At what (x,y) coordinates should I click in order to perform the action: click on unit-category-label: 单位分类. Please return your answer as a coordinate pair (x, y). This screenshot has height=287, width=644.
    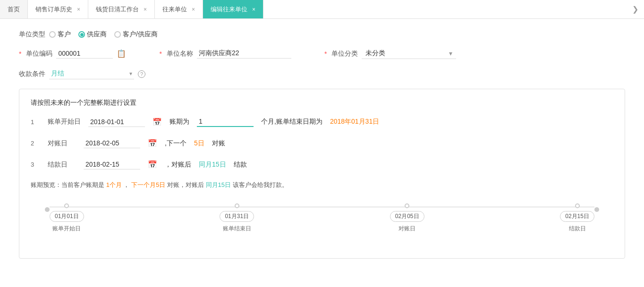
    Looking at the image, I should click on (345, 54).